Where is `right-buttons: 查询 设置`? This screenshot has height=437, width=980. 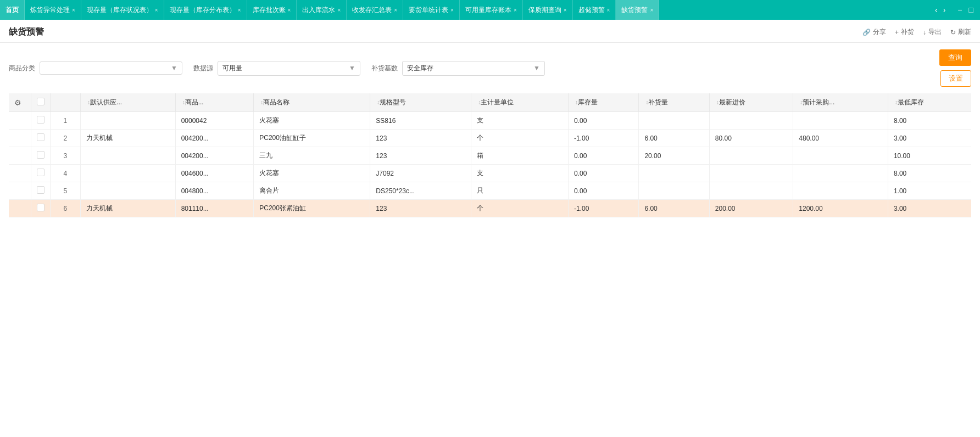 right-buttons: 查询 设置 is located at coordinates (955, 68).